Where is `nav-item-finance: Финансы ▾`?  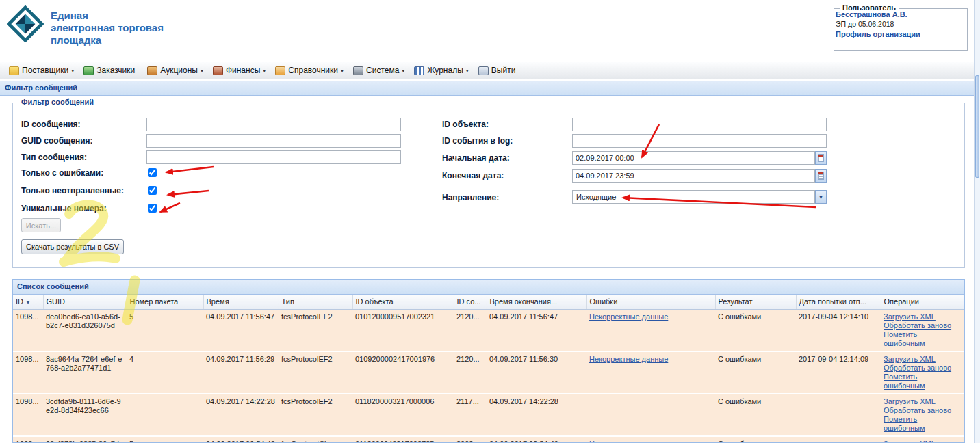 nav-item-finance: Финансы ▾ is located at coordinates (240, 70).